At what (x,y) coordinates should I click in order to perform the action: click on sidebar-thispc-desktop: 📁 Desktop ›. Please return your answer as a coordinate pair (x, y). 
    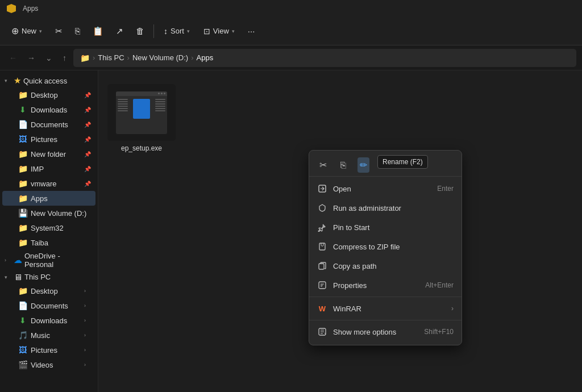
    Looking at the image, I should click on (49, 291).